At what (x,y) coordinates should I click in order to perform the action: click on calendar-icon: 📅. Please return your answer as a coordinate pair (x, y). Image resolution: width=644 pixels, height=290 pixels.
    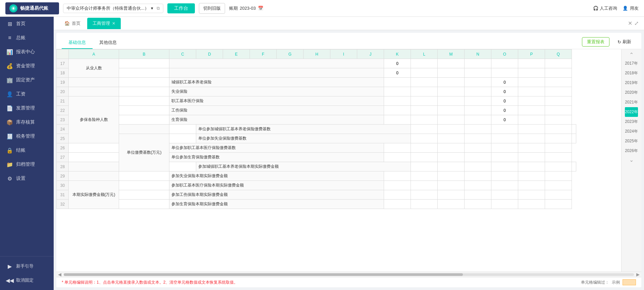
    Looking at the image, I should click on (261, 8).